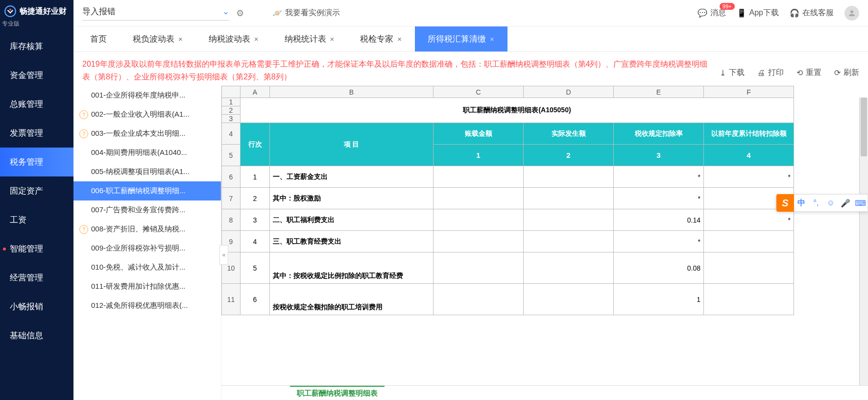  I want to click on col-header: F, so click(749, 92).